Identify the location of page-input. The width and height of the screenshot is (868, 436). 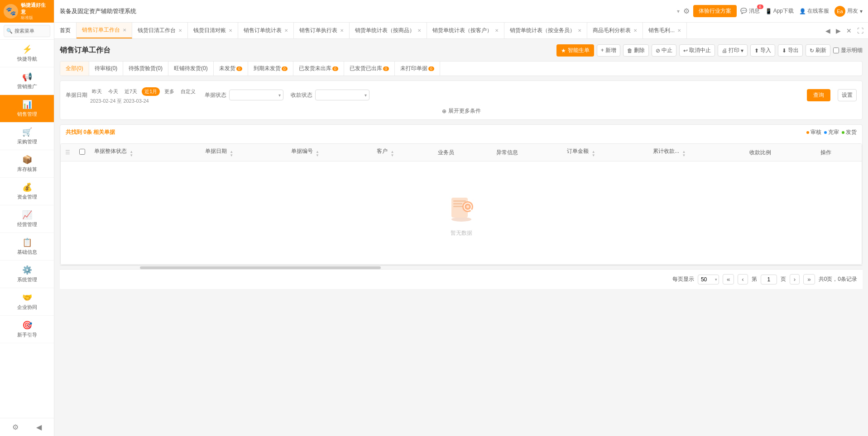
(769, 280).